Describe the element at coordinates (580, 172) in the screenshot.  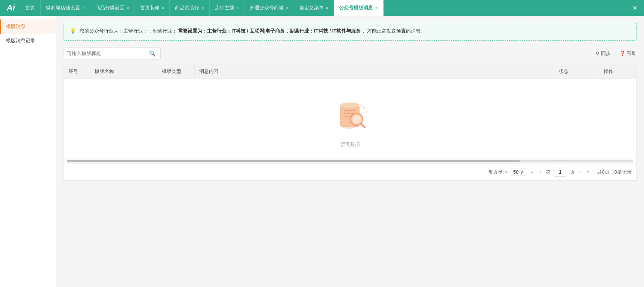
I see `next-page-button: ›` at that location.